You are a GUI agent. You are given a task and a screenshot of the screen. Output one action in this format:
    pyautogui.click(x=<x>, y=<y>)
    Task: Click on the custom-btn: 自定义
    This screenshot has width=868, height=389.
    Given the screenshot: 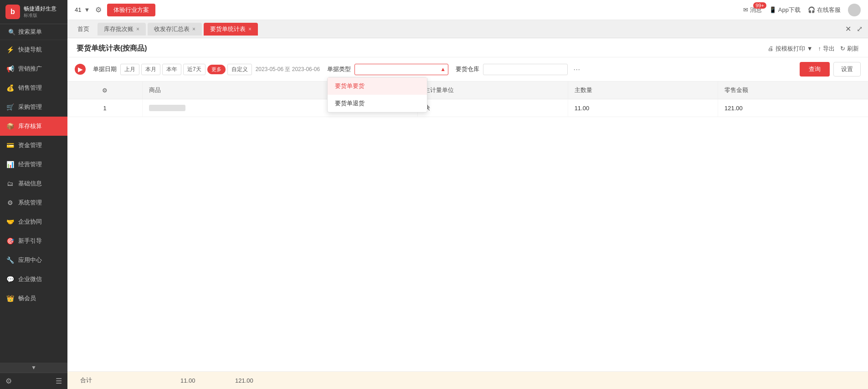 What is the action you would take?
    pyautogui.click(x=240, y=69)
    